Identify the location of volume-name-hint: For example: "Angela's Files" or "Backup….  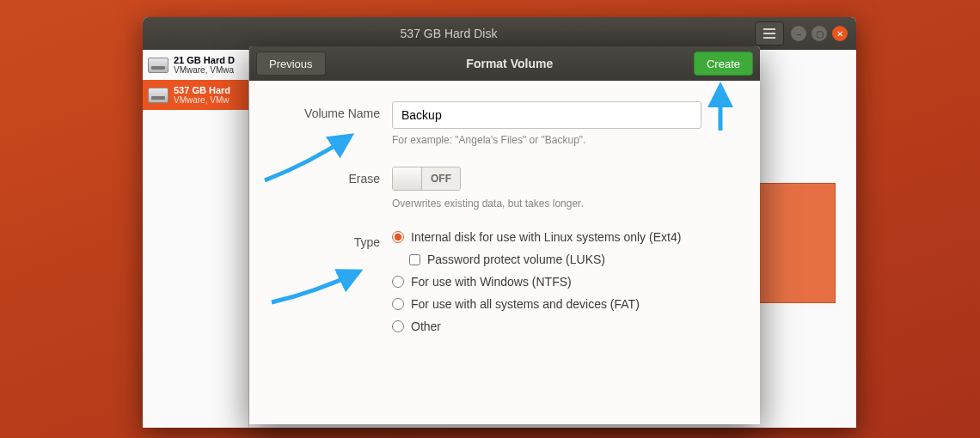
(559, 140).